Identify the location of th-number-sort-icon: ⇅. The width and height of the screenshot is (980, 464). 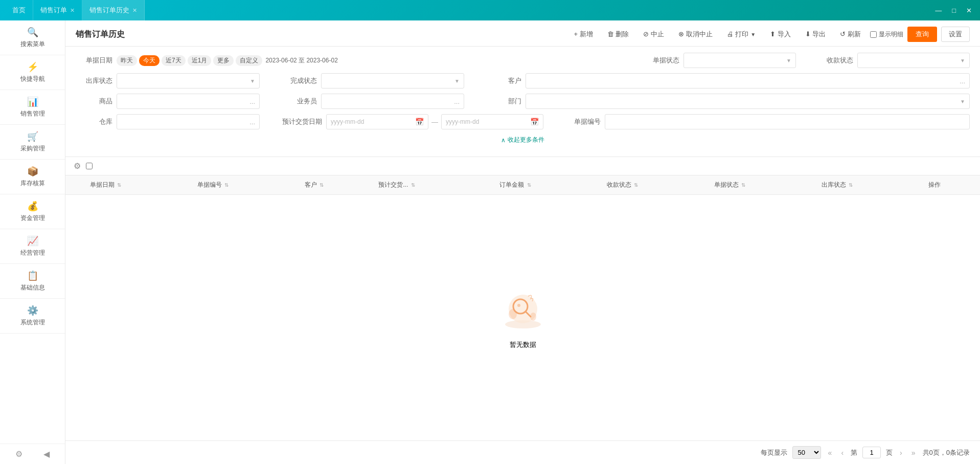
(226, 185).